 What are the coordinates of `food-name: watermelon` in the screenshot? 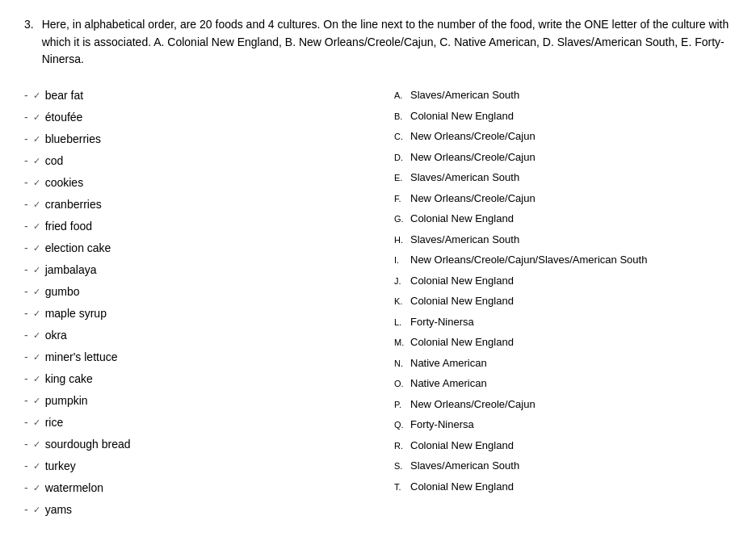 It's located at (74, 488).